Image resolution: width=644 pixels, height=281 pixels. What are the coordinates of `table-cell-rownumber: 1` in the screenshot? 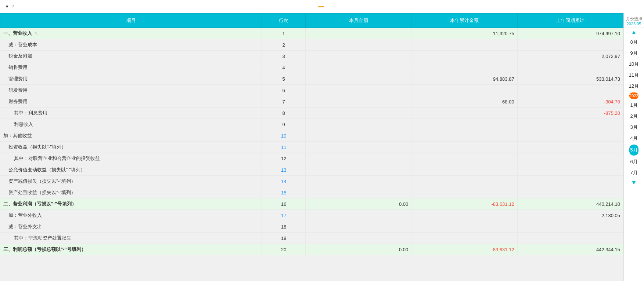 It's located at (284, 34).